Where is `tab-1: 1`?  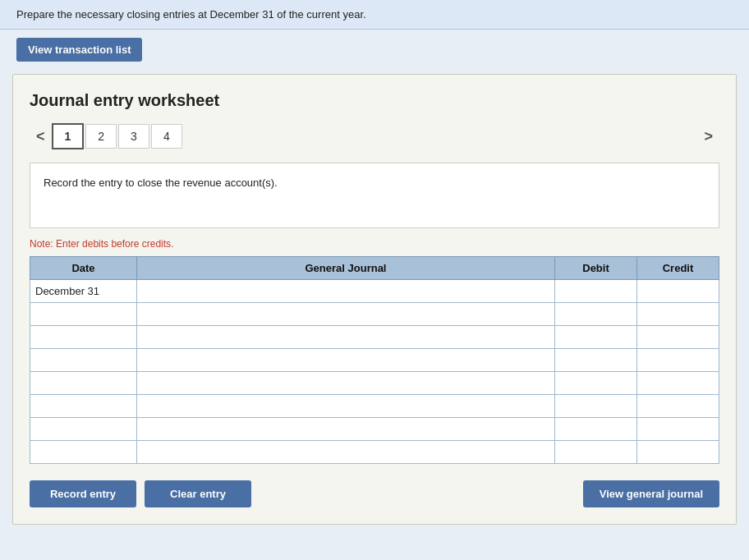 tab-1: 1 is located at coordinates (68, 136).